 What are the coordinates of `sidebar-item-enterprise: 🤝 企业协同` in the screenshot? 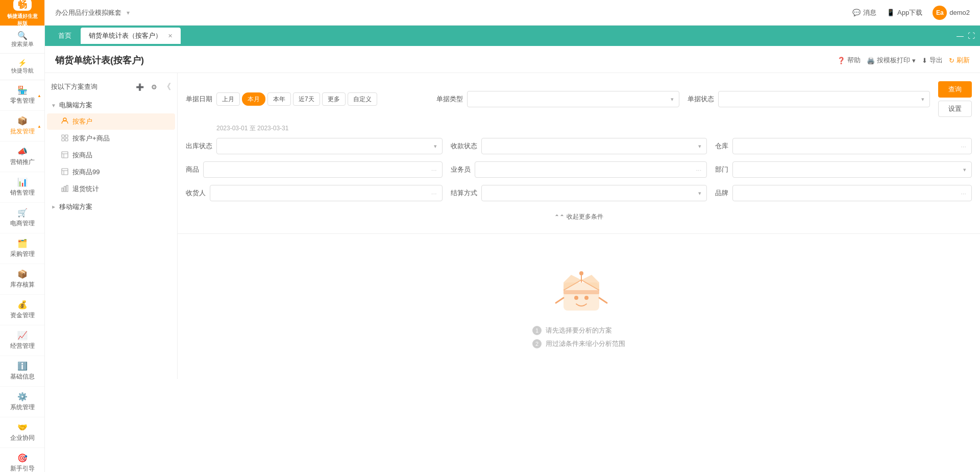 It's located at (22, 433).